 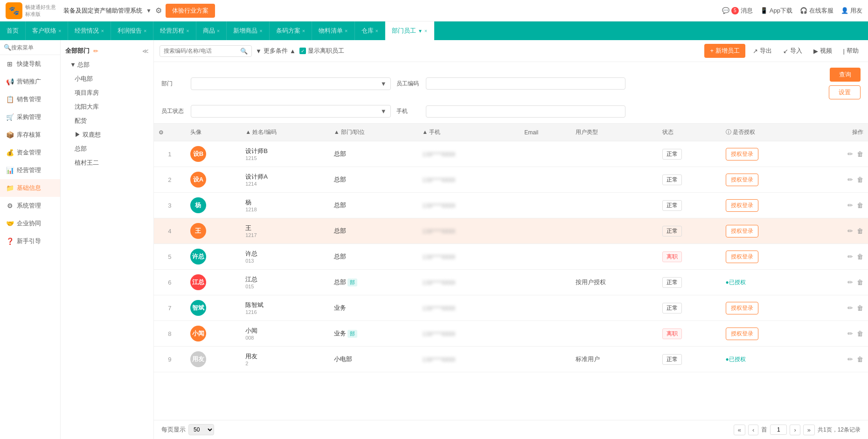 What do you see at coordinates (753, 430) in the screenshot?
I see `prev-page-btn: ‹` at bounding box center [753, 430].